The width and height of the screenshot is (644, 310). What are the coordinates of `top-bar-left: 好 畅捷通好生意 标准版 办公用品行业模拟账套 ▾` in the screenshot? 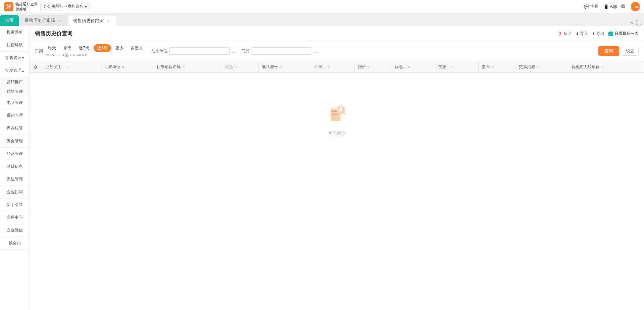 It's located at (47, 7).